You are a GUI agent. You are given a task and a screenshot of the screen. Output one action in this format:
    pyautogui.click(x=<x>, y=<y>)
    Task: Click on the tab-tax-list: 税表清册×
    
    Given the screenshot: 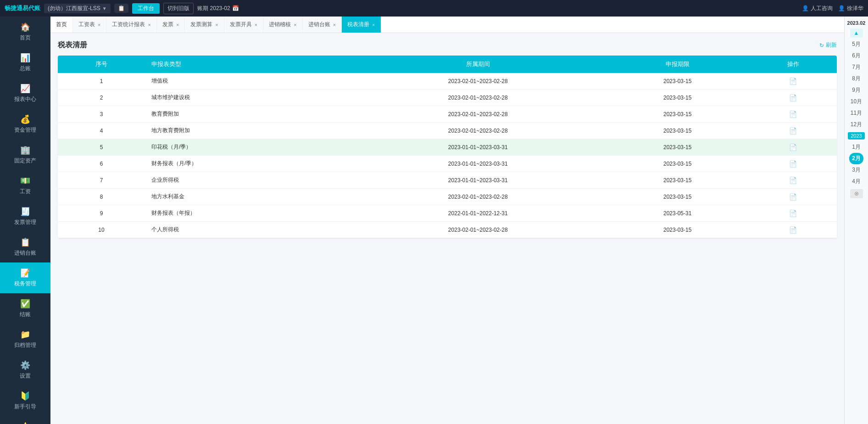 What is the action you would take?
    pyautogui.click(x=362, y=25)
    